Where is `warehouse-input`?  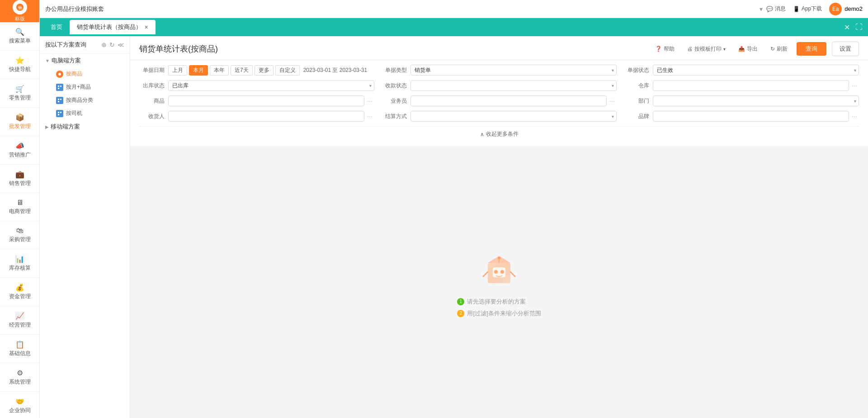
warehouse-input is located at coordinates (751, 86).